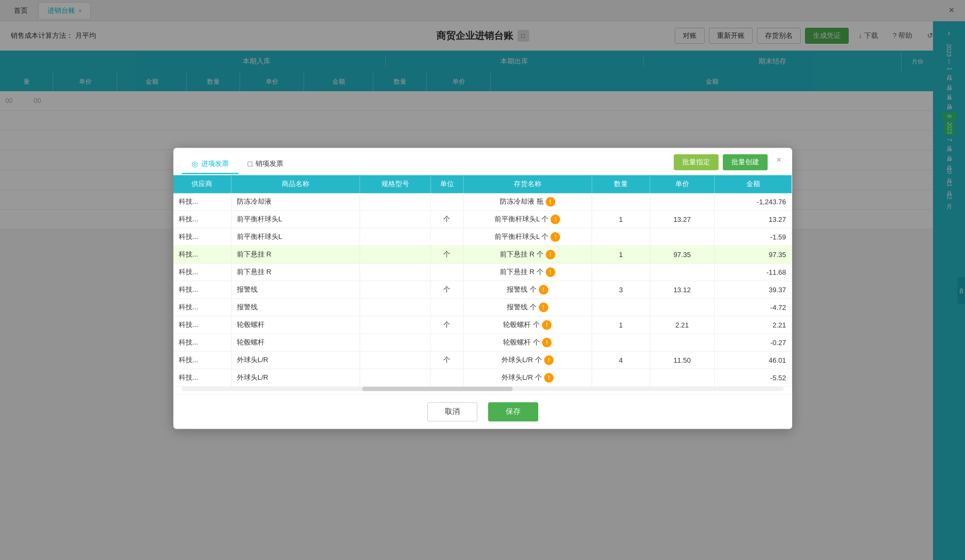  Describe the element at coordinates (266, 164) in the screenshot. I see `tab-output-invoice: □ 销项发票` at that location.